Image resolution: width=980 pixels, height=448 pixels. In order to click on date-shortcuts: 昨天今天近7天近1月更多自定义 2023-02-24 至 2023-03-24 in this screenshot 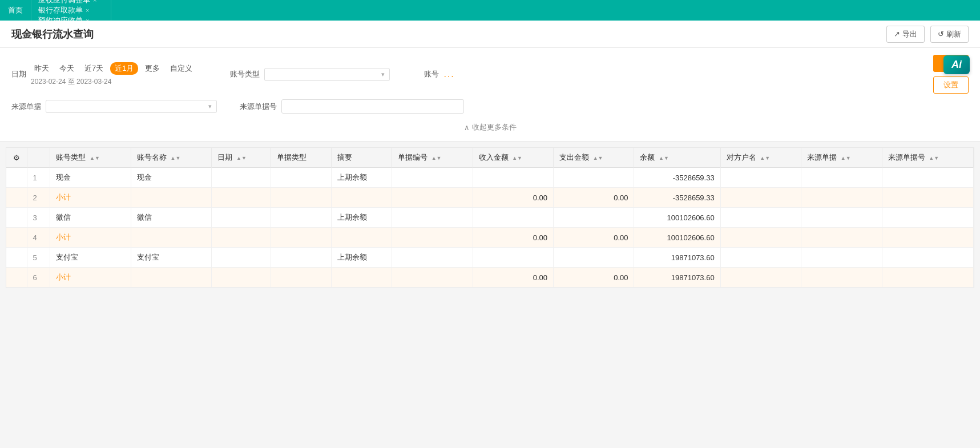, I will do `click(113, 74)`.